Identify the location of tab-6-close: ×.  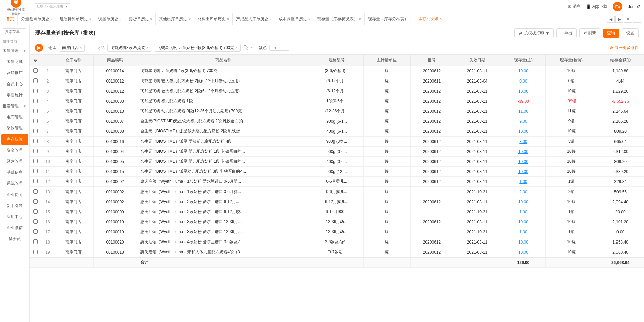
(228, 19).